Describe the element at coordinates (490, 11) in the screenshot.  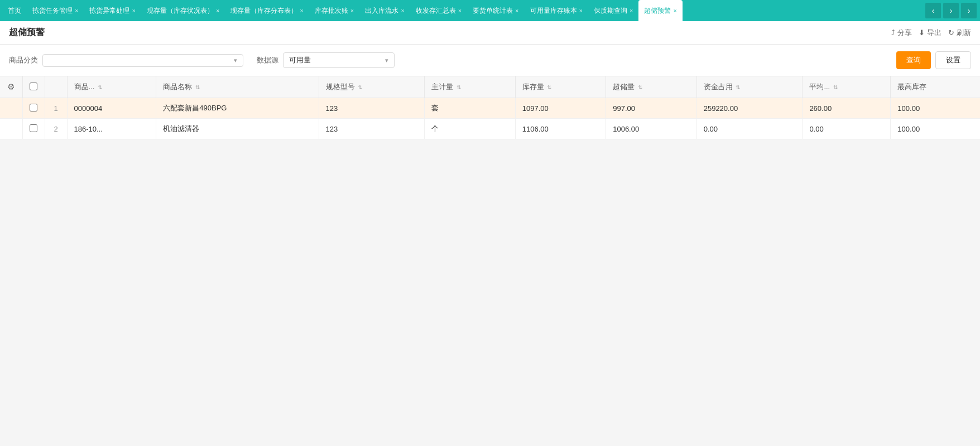
I see `top-navigation: 首页 拣货任务管理 × 拣货异常处理 × 现存量（库存状况表） × 现存量（库存…` at that location.